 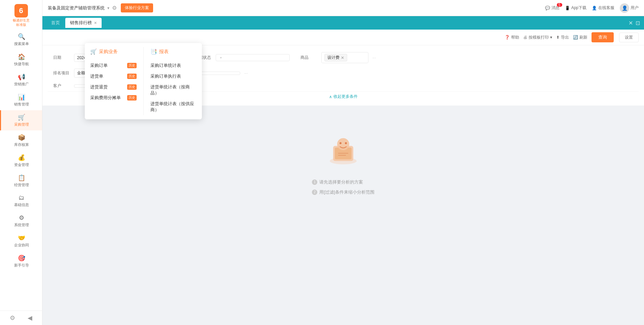 What do you see at coordinates (30, 318) in the screenshot?
I see `collapse-sidebar-icon: ◀` at bounding box center [30, 318].